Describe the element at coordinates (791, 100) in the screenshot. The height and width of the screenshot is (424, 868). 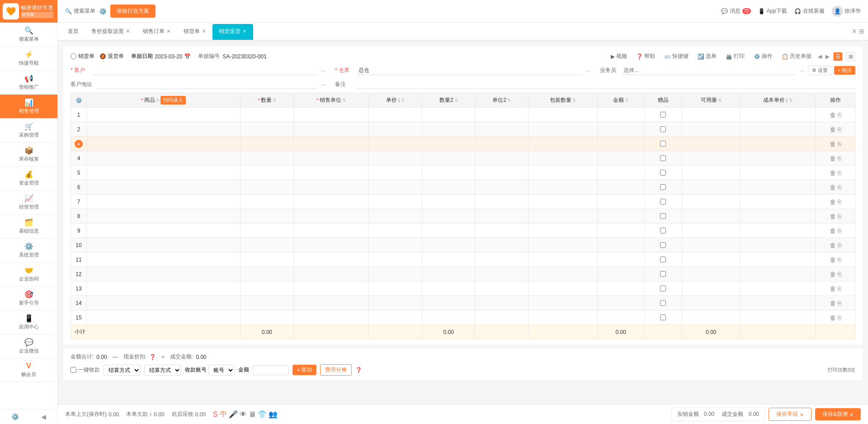
I see `sort-icon-cost: ⇅` at that location.